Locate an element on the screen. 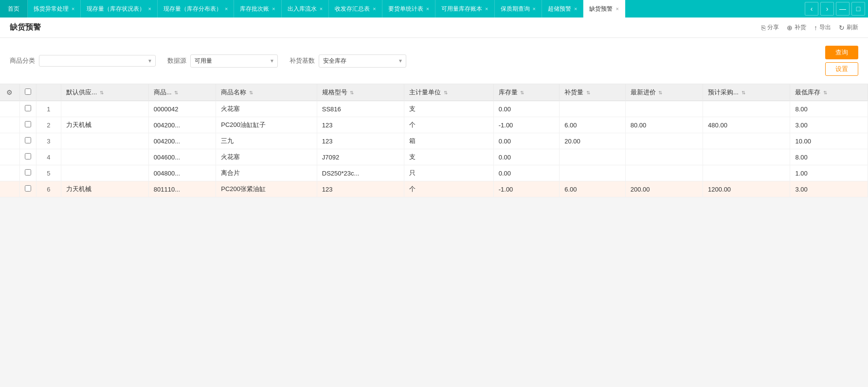 The image size is (868, 387). col-header-estimated-purchase: 预计采购... ⇅ is located at coordinates (746, 92).